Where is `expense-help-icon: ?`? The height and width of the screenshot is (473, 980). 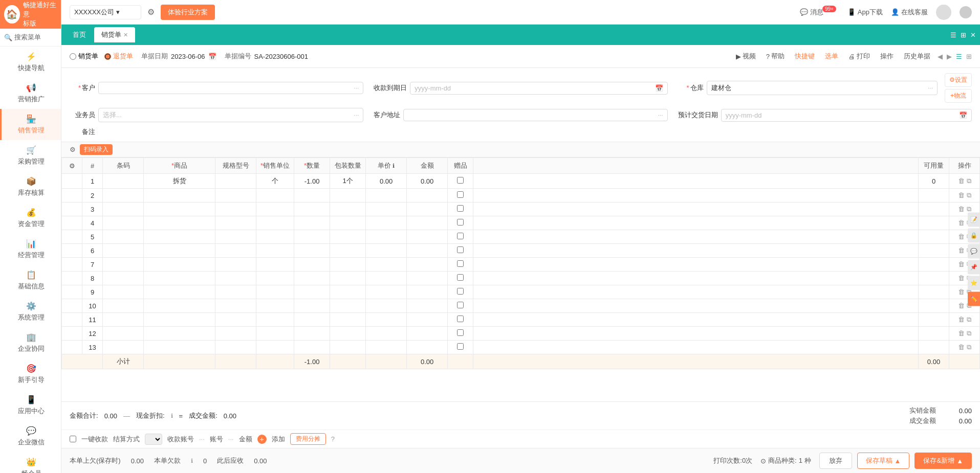 expense-help-icon: ? is located at coordinates (333, 439).